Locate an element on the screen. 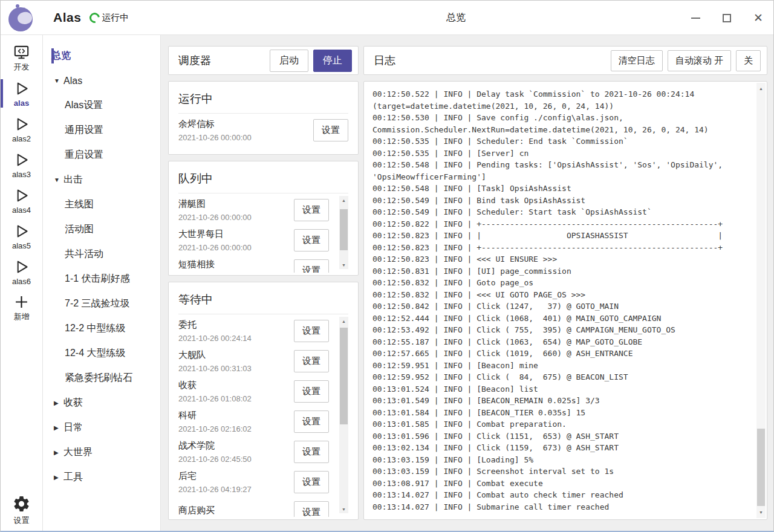  nav-item: ▶ 收获 is located at coordinates (102, 403).